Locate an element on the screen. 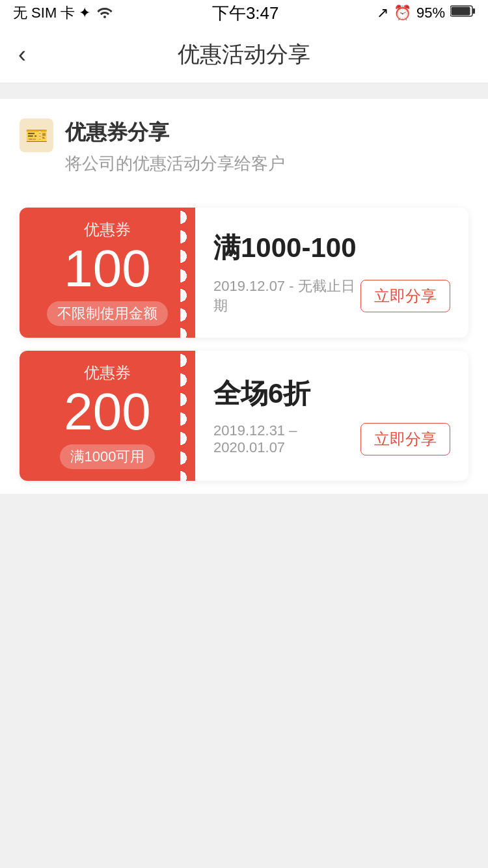 Image resolution: width=488 pixels, height=868 pixels. coupon-date-1: 2019.12.07 - 无截止日期 is located at coordinates (287, 296).